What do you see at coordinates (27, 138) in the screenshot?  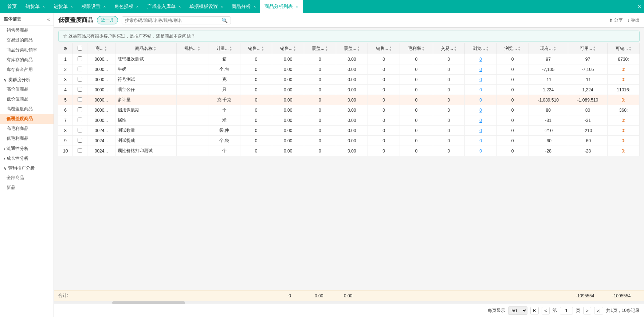 I see `sidebar-item-low-profit: 低毛利商品` at bounding box center [27, 138].